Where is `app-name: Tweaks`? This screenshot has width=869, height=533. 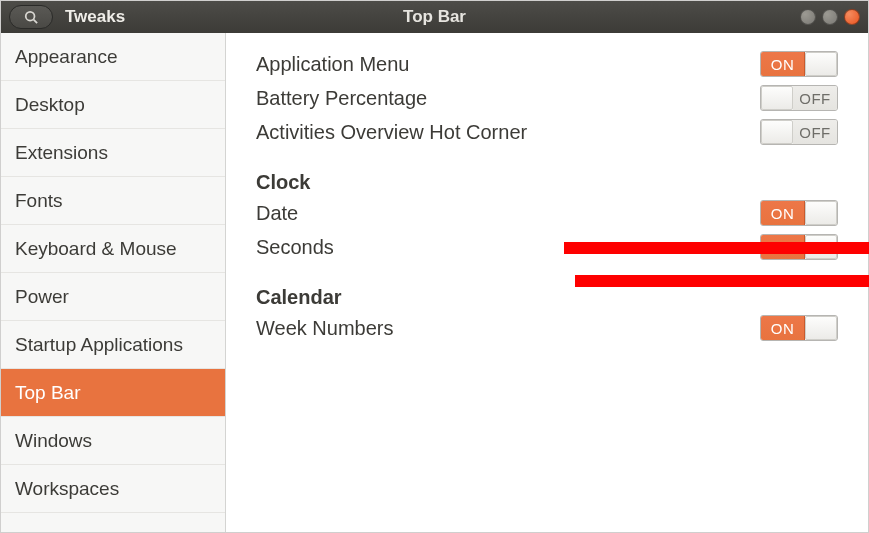
app-name: Tweaks is located at coordinates (95, 17).